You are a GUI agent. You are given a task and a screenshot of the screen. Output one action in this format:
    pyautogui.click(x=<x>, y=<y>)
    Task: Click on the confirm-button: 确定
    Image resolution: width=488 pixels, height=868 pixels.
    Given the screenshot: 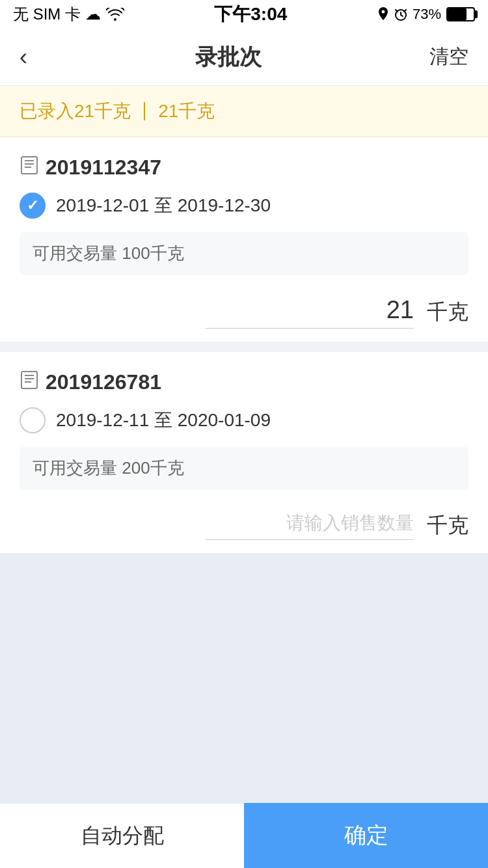 What is the action you would take?
    pyautogui.click(x=366, y=835)
    